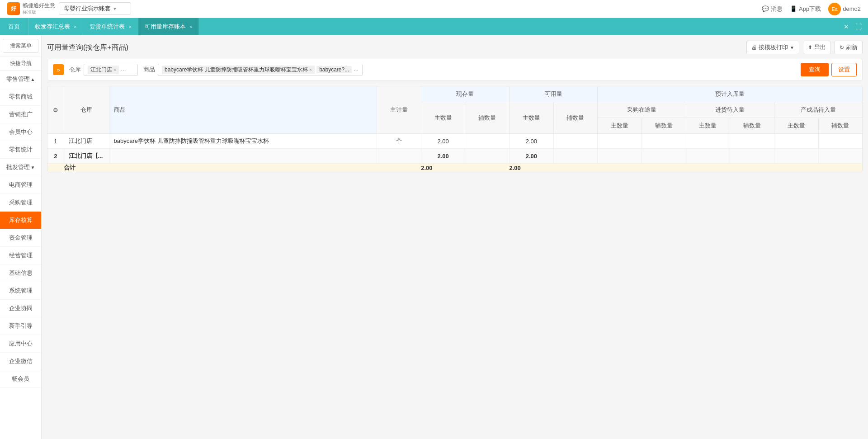 This screenshot has height=439, width=868. I want to click on nav-tabs: 首页 收发存汇总表 × 要货单统计表 × 可用量库存账本 × ✕ ⛶, so click(434, 27).